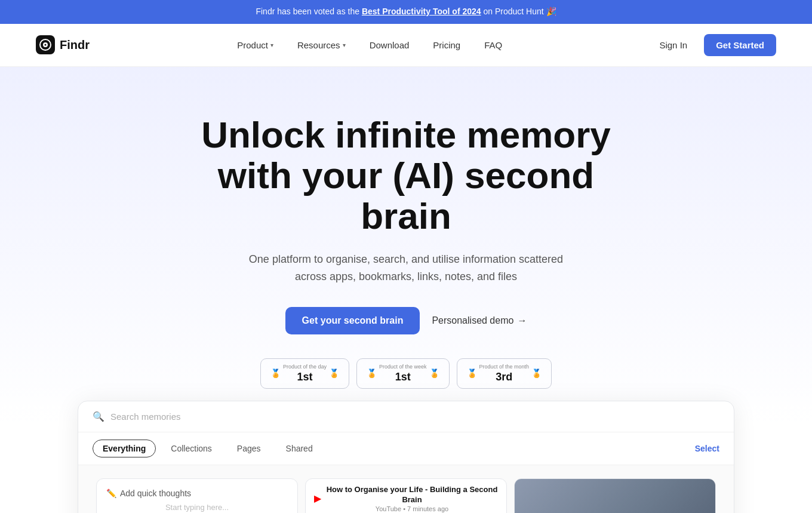 Image resolution: width=812 pixels, height=513 pixels. I want to click on search-input-placeholder: Search memories, so click(146, 417).